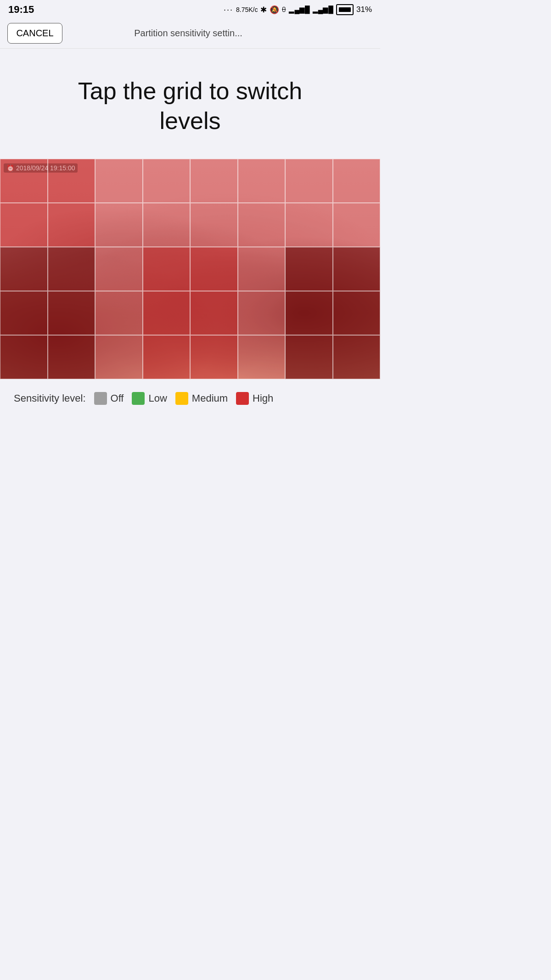 This screenshot has width=551, height=980. I want to click on medium-swatch, so click(182, 398).